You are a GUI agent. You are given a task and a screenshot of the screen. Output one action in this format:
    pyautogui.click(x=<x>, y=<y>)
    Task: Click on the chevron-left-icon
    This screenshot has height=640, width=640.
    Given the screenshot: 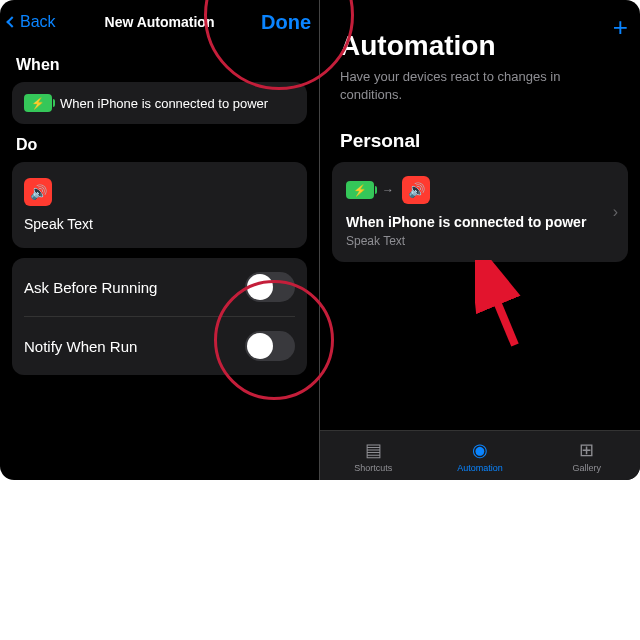 What is the action you would take?
    pyautogui.click(x=12, y=22)
    